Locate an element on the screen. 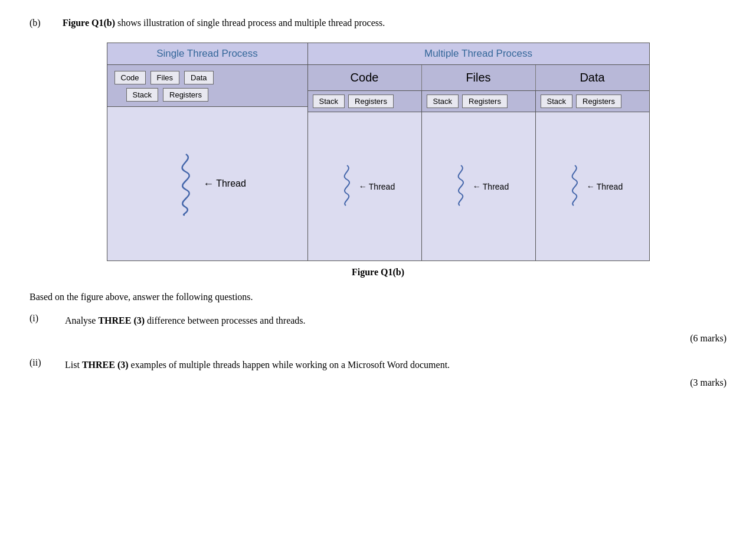 The image size is (756, 544). single-stack-box: Stack is located at coordinates (143, 95).